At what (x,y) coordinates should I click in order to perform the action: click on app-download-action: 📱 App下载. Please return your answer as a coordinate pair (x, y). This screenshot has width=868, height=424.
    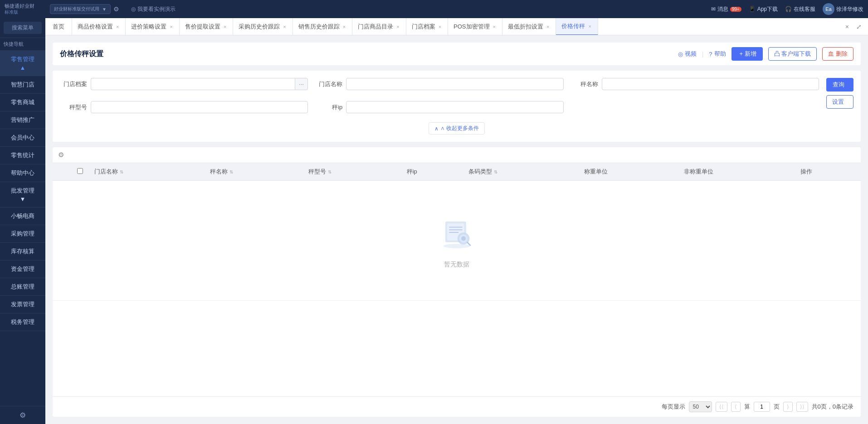
    Looking at the image, I should click on (763, 9).